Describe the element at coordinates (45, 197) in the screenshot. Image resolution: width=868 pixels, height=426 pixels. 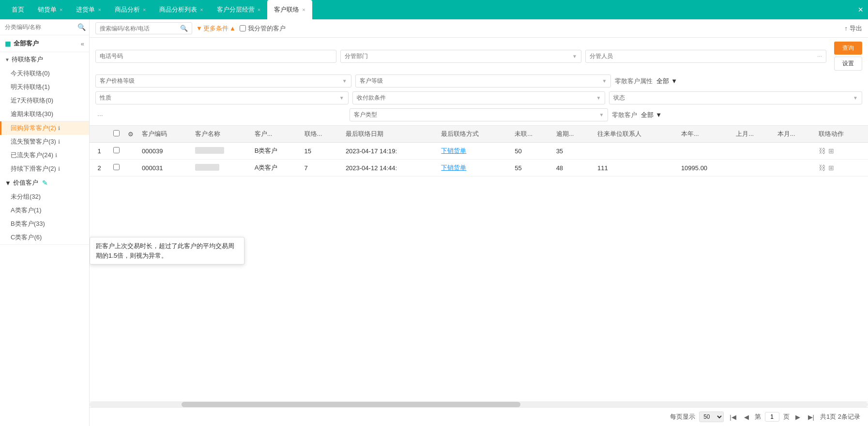
I see `sidebar-item-ungrouped: 未分组(32)` at that location.